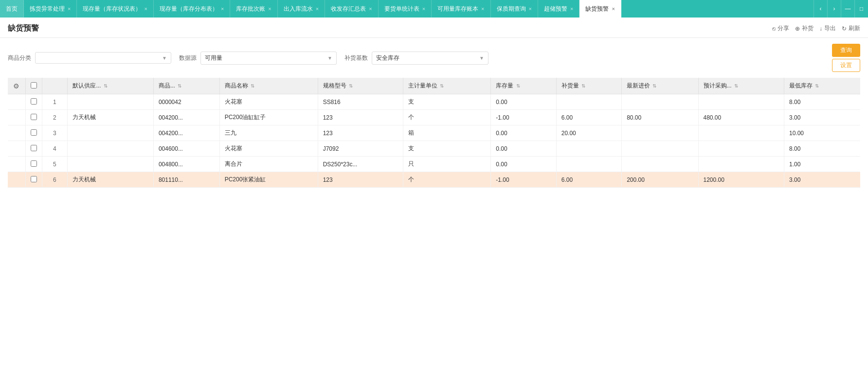 The image size is (868, 387). I want to click on tab-bar: 首页 拣货异常处理 × 现存量（库存状况表） × 现存量（库存分布表） × 库存…, so click(434, 9).